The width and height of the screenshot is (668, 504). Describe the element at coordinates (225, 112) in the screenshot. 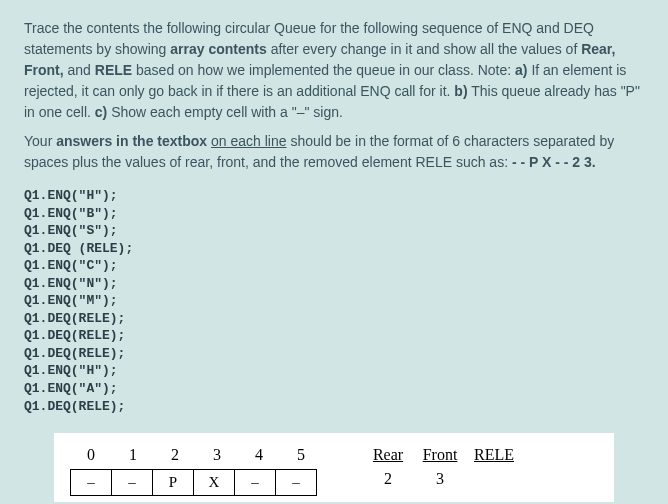

I see `text: Show each empty cell with a "–" sign.` at that location.